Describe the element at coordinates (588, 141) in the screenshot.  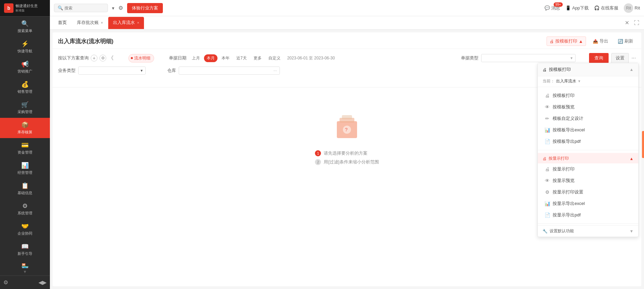
I see `template-pdf-item: 📄 按模板导出pdf` at that location.